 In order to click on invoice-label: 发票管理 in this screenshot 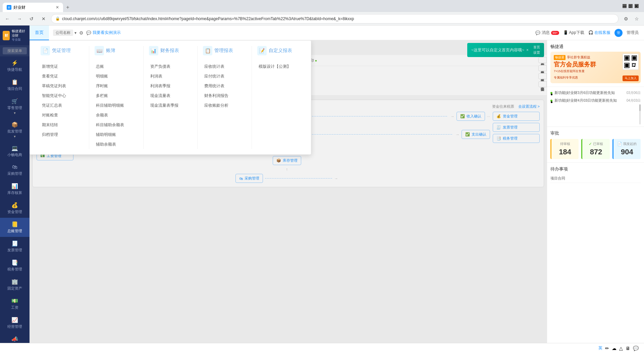, I will do `click(15, 250)`.